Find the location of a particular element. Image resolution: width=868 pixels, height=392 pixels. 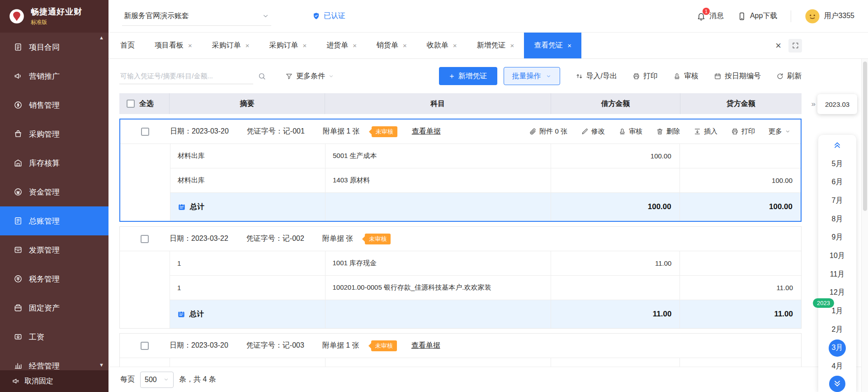

account-set-dropdown: 新服务官网演示账套 is located at coordinates (197, 16).